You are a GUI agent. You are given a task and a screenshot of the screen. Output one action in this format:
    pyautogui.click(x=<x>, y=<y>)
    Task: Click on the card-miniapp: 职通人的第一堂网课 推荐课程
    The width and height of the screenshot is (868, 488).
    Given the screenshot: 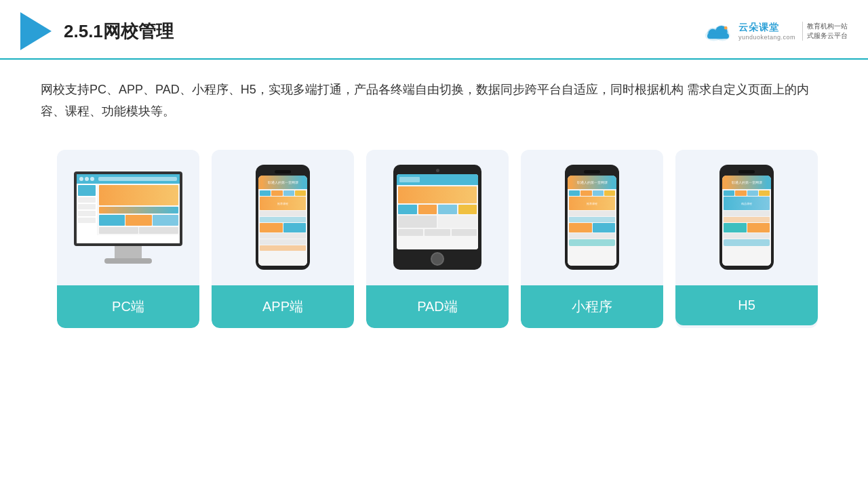 What is the action you would take?
    pyautogui.click(x=592, y=239)
    